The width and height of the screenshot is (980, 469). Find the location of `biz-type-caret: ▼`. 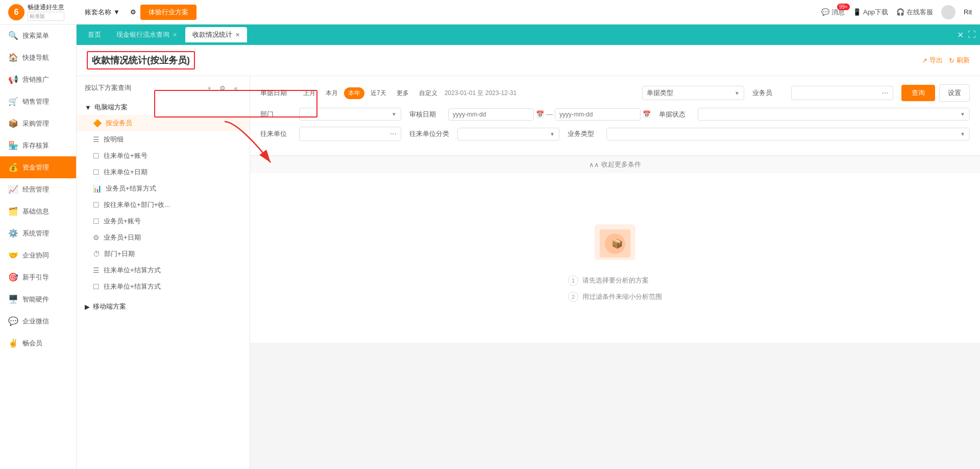

biz-type-caret: ▼ is located at coordinates (963, 134).